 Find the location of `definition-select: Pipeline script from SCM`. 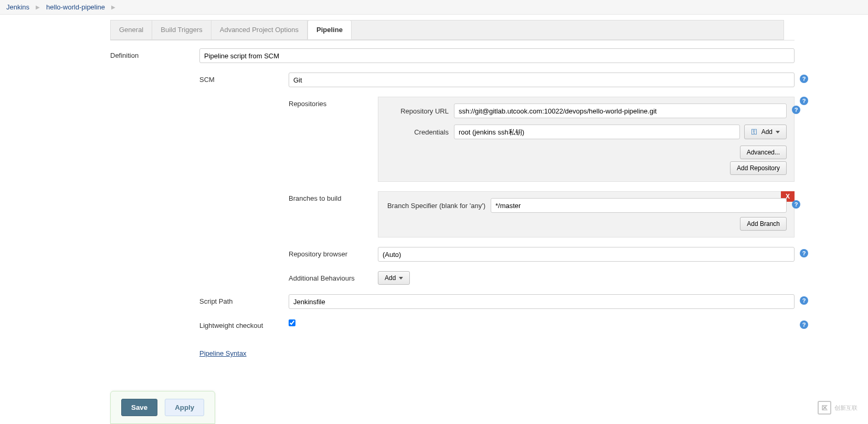

definition-select: Pipeline script from SCM is located at coordinates (497, 56).